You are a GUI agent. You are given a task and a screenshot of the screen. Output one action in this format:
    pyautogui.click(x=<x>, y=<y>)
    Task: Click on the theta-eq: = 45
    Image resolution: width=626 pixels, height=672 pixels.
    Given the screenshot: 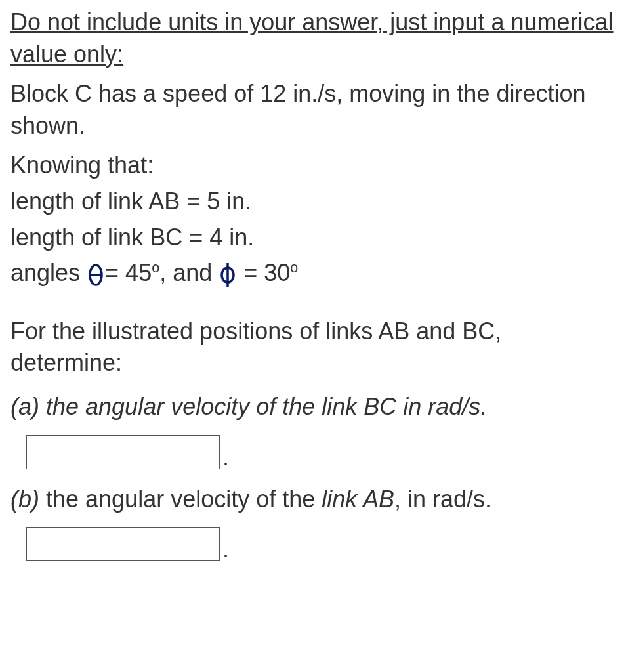 What is the action you would take?
    pyautogui.click(x=129, y=273)
    